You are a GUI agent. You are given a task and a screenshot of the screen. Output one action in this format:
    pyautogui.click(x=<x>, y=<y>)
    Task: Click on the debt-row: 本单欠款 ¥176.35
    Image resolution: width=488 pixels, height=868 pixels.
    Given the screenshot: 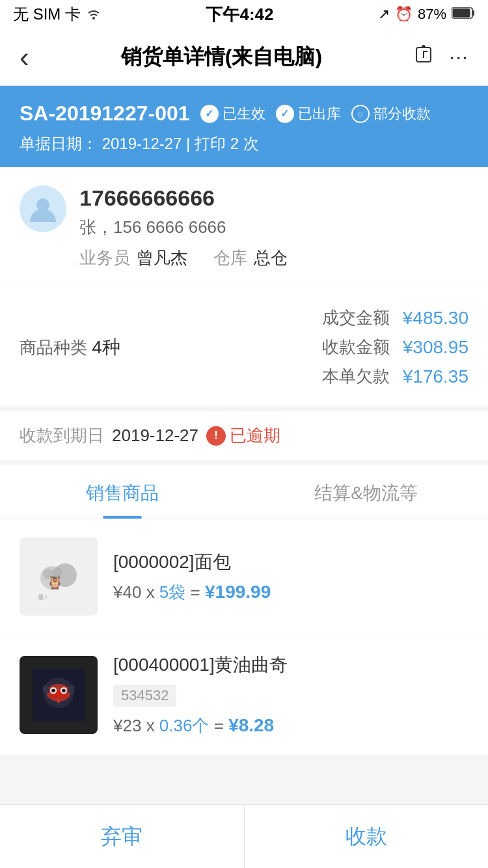 What is the action you would take?
    pyautogui.click(x=396, y=376)
    